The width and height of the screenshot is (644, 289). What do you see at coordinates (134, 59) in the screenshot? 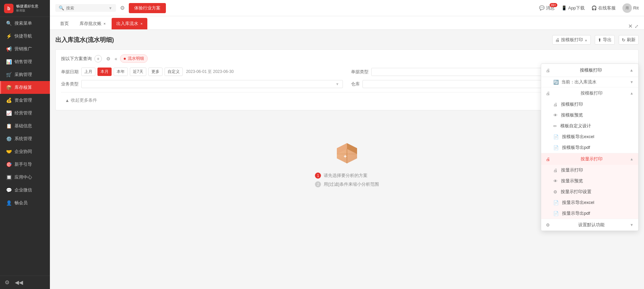
I see `filter-chip: 流水明细` at bounding box center [134, 59].